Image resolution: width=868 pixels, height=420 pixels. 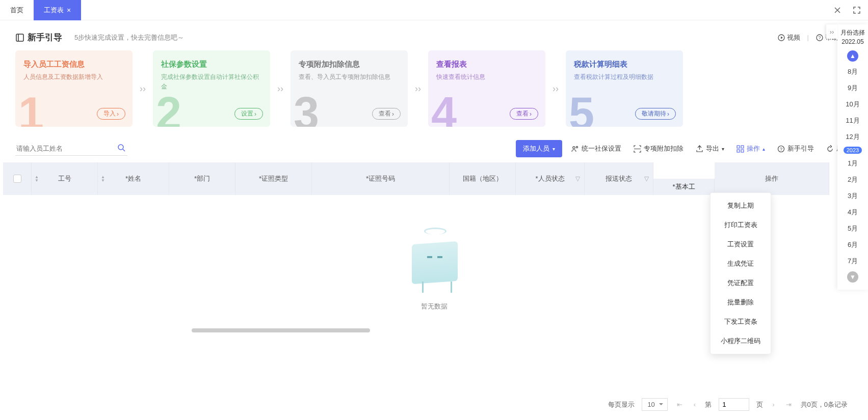 I want to click on th-idtype: *证照类型, so click(x=274, y=179).